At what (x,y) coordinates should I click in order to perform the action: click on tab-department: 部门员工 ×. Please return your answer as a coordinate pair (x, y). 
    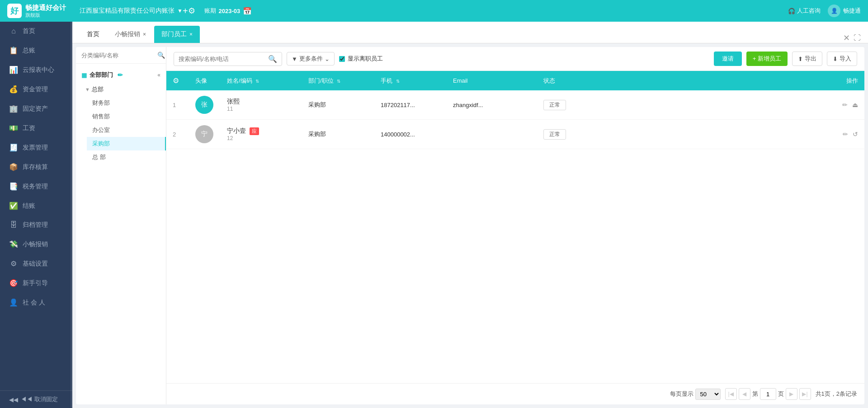
    Looking at the image, I should click on (177, 34).